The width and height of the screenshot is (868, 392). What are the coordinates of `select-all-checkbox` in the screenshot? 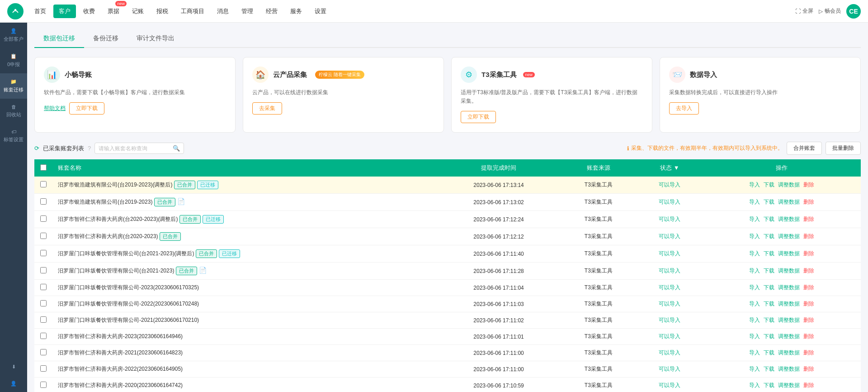 It's located at (43, 167).